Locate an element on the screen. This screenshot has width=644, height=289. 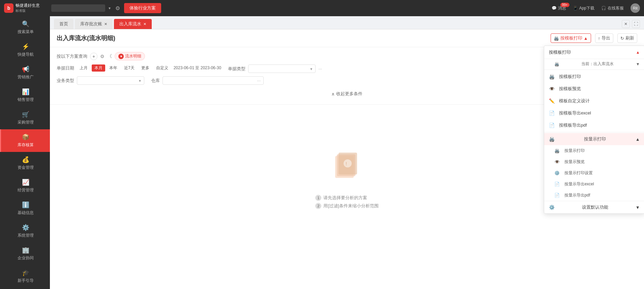
sidebar-item-label: 营销推广 is located at coordinates (26, 77).